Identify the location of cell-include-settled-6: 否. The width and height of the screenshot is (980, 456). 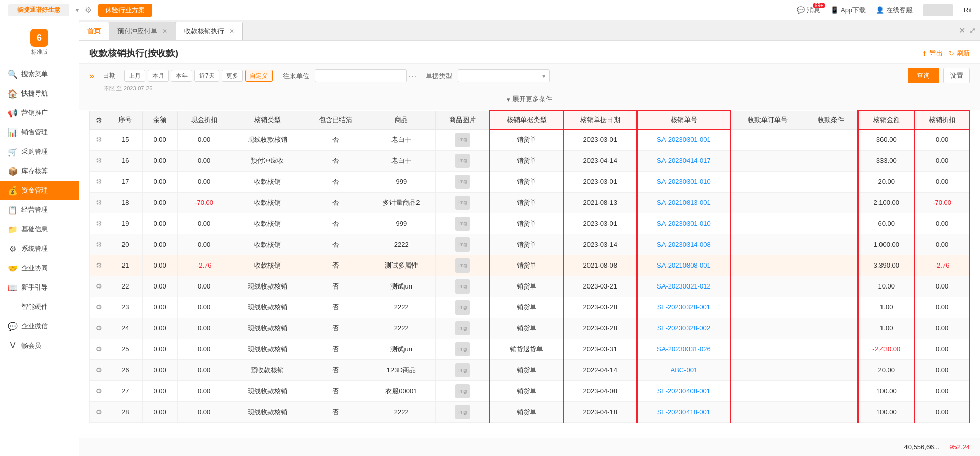
(335, 266).